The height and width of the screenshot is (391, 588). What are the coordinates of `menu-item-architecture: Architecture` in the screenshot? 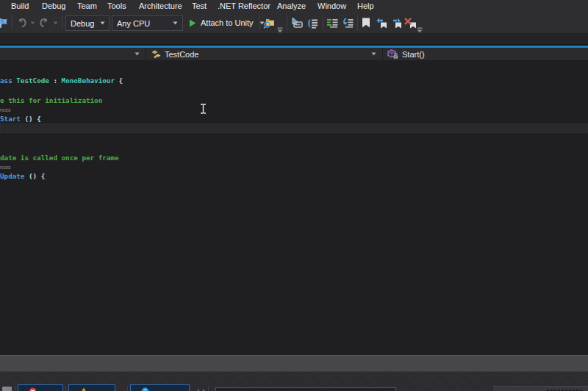 It's located at (160, 6).